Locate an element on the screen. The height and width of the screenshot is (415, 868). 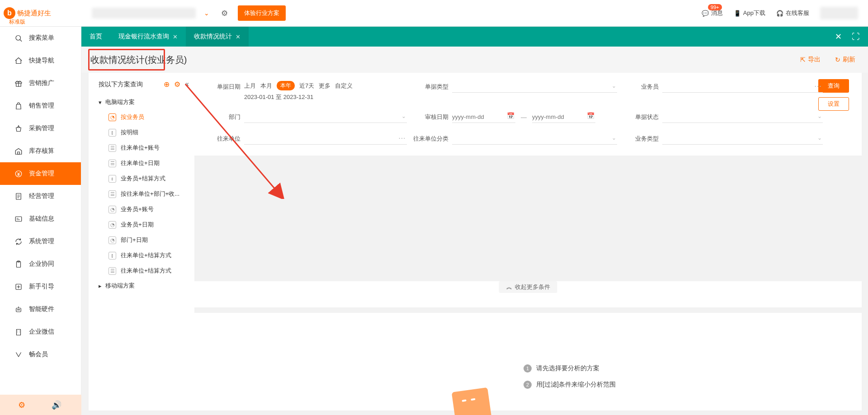
footer-sound-icon: 🔊 is located at coordinates (57, 405).